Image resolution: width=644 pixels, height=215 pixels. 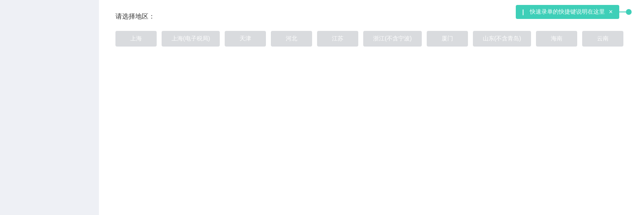 What do you see at coordinates (622, 12) in the screenshot?
I see `tooltip-line` at bounding box center [622, 12].